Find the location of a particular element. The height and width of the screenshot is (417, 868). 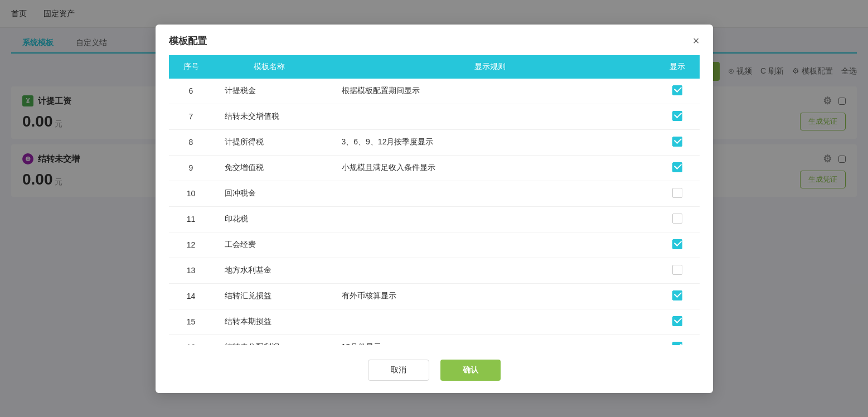

table-row: 14结转汇兑损益有外币核算显示 is located at coordinates (434, 296).